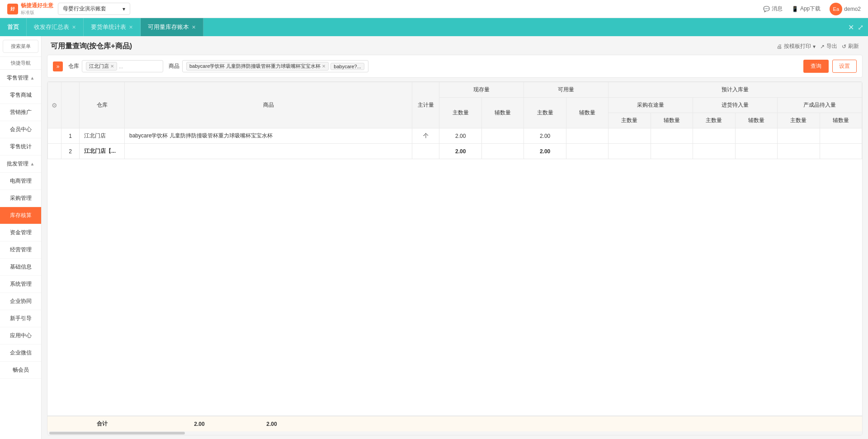  Describe the element at coordinates (21, 370) in the screenshot. I see `sidebar-item-member: 畅会员` at that location.